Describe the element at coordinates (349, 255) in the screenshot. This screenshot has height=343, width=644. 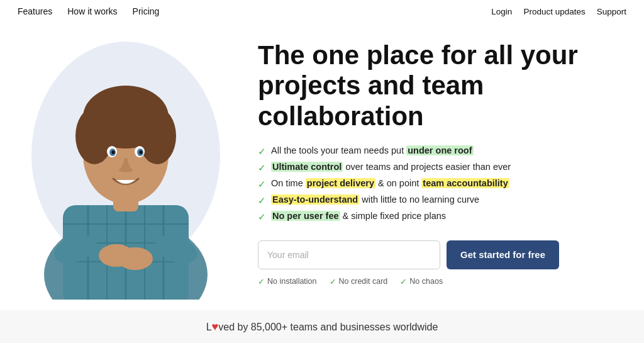
I see `email-input` at that location.